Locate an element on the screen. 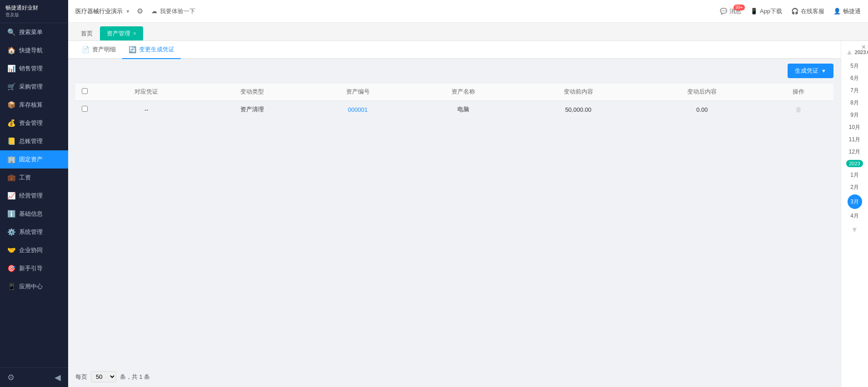 The image size is (868, 387). try-button: ☁ 我要体验一下 is located at coordinates (174, 11).